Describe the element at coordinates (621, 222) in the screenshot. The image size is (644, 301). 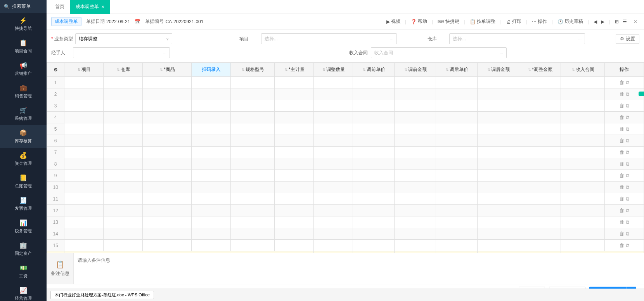
I see `delete-icon-13: 🗑` at that location.